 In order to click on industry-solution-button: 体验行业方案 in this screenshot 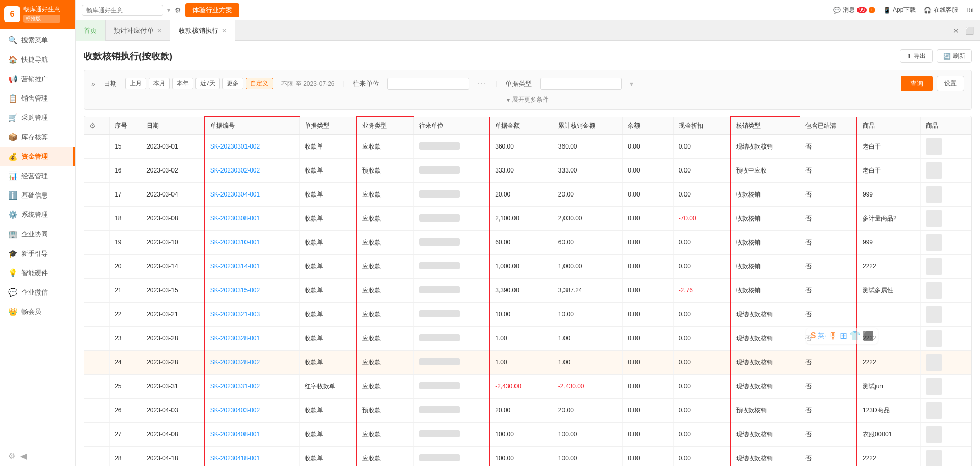, I will do `click(212, 10)`.